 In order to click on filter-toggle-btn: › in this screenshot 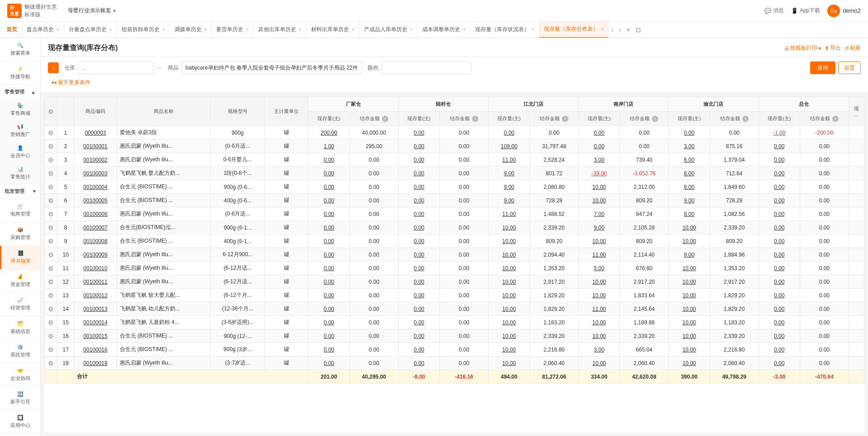, I will do `click(53, 68)`.